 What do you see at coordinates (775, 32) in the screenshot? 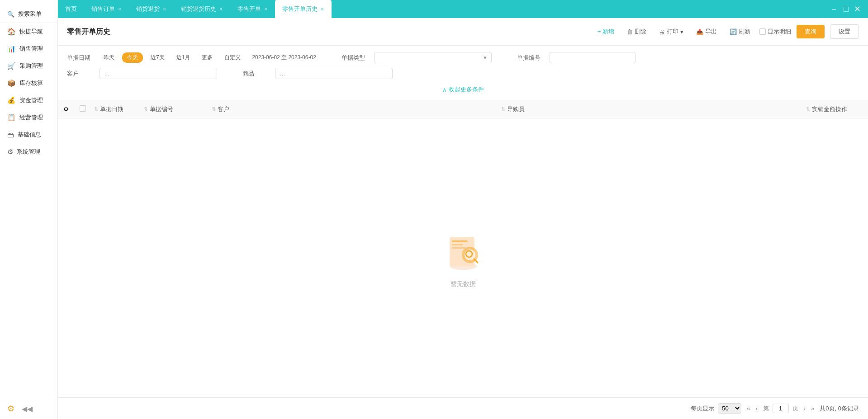
I see `display-detail-button: 显示明细` at bounding box center [775, 32].